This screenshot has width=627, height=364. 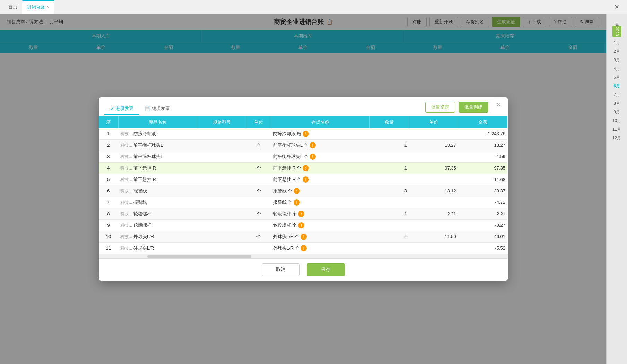 What do you see at coordinates (148, 109) in the screenshot?
I see `outgoing-tab-icon: 📄` at bounding box center [148, 109].